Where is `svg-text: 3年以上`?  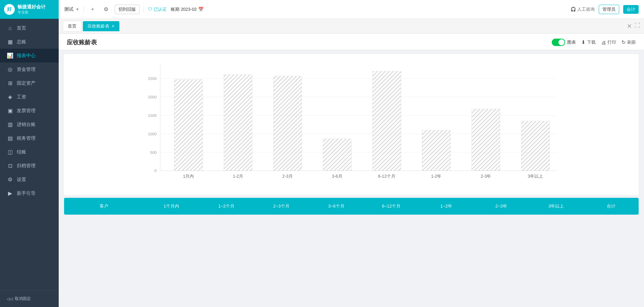 svg-text: 3年以上 is located at coordinates (535, 176).